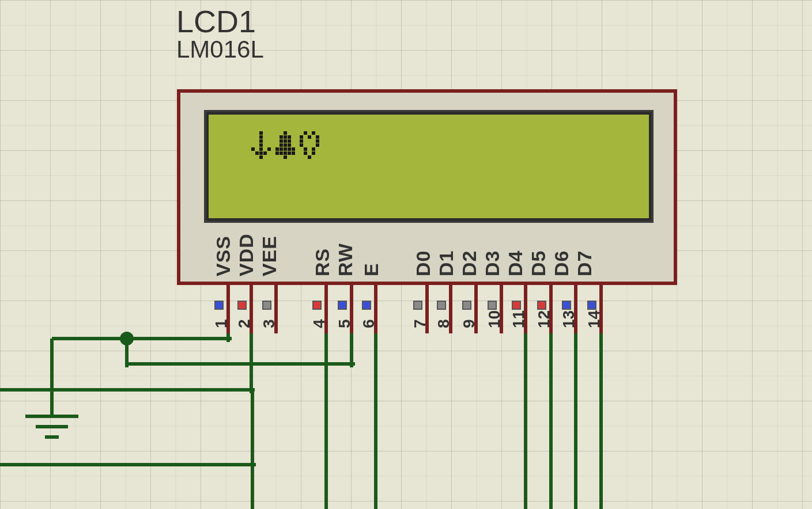 The width and height of the screenshot is (812, 509). Describe the element at coordinates (247, 254) in the screenshot. I see `pin-label-vdd: VDD` at that location.